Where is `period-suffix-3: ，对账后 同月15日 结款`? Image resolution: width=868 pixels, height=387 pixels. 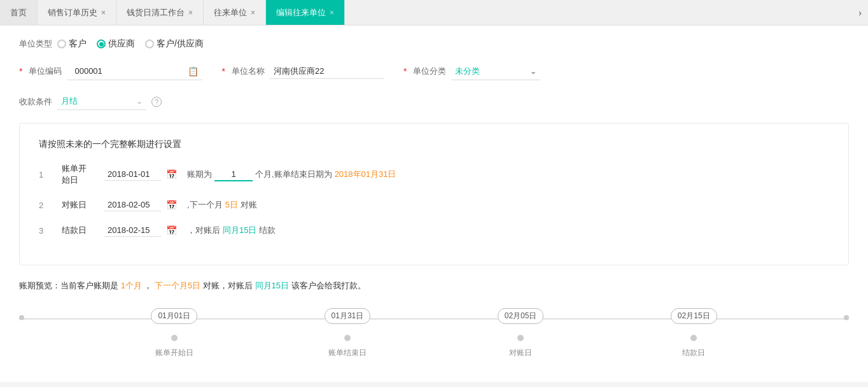
period-suffix-3: ，对账后 同月15日 结款 is located at coordinates (232, 230).